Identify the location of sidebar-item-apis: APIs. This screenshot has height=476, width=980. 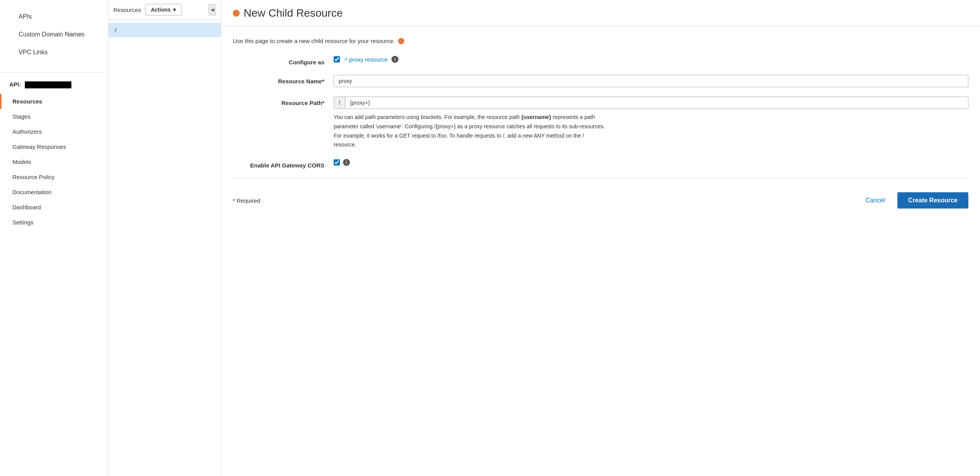
(54, 17).